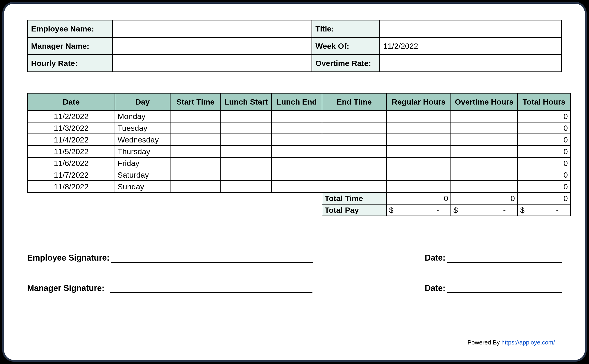 The image size is (589, 364). I want to click on manager-signature-line, so click(211, 288).